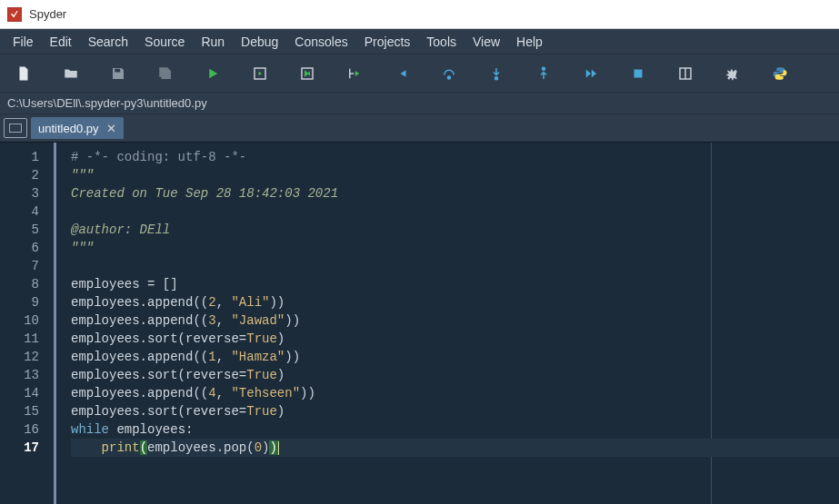 This screenshot has width=839, height=504. Describe the element at coordinates (387, 42) in the screenshot. I see `menu-projects: Projects` at that location.